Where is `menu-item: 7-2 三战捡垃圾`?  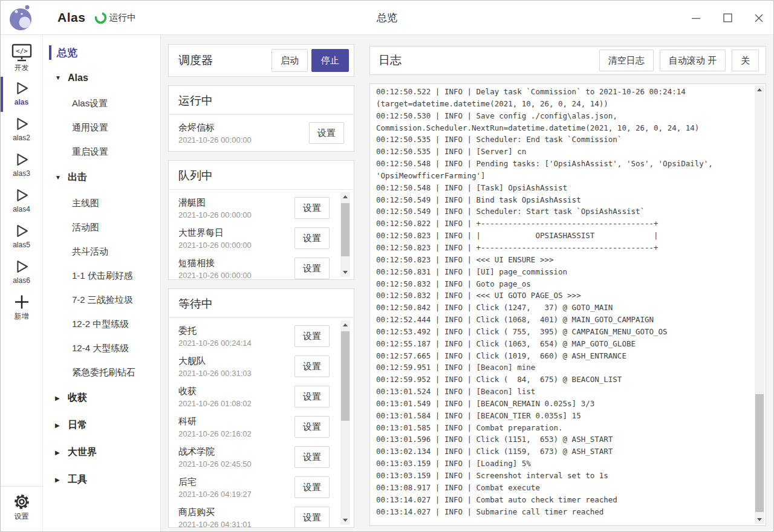 menu-item: 7-2 三战捡垃圾 is located at coordinates (102, 300).